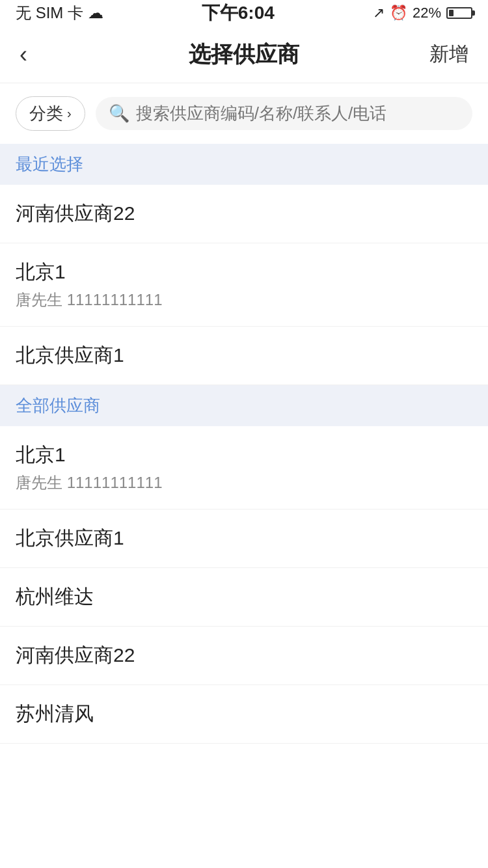 This screenshot has width=488, height=868. What do you see at coordinates (119, 113) in the screenshot?
I see `search-icon: 🔍` at bounding box center [119, 113].